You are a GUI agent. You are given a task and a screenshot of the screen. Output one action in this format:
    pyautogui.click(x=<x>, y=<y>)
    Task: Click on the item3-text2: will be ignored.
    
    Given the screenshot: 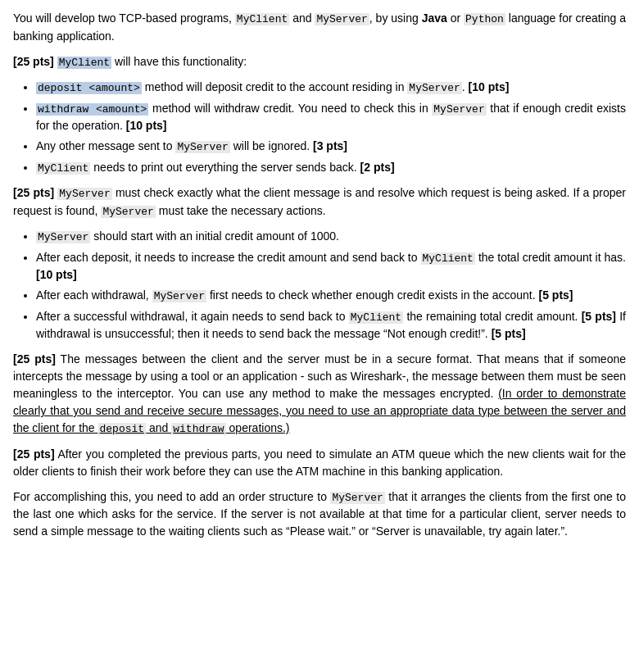 What is the action you would take?
    pyautogui.click(x=272, y=146)
    